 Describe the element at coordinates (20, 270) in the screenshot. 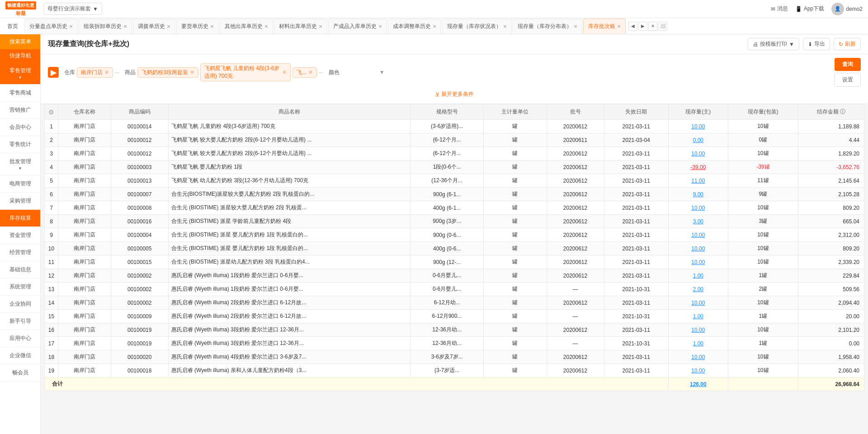

I see `sidebar-item-basics: 基础信息` at that location.